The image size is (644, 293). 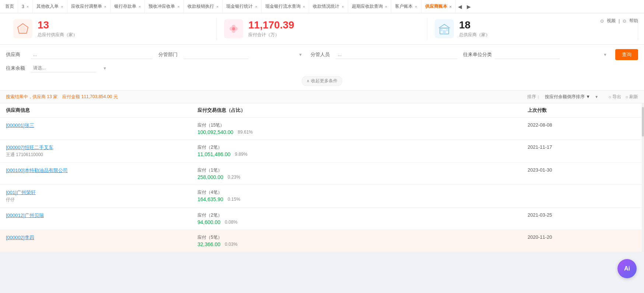 What do you see at coordinates (643, 122) in the screenshot?
I see `scrollbar-thumb` at bounding box center [643, 122].